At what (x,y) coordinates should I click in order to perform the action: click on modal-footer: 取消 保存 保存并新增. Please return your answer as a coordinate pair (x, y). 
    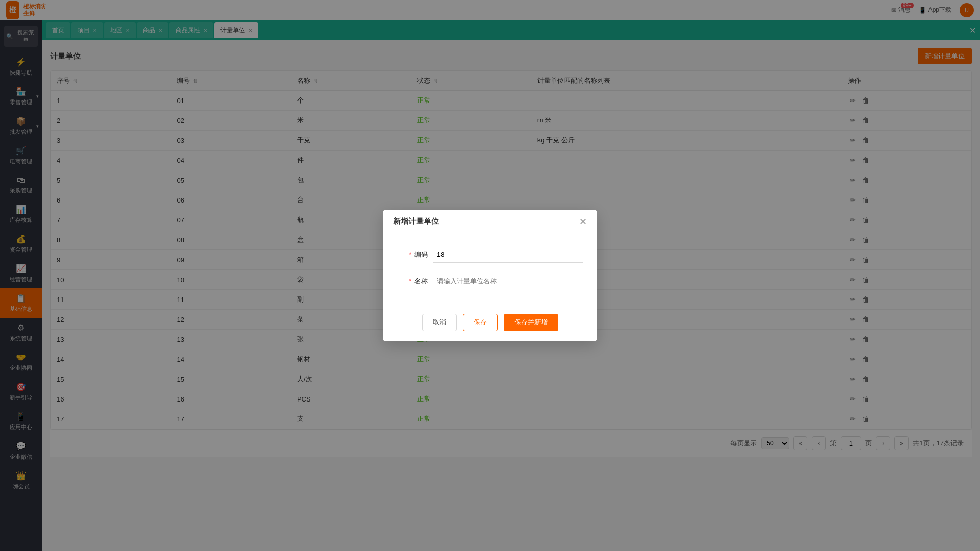
    Looking at the image, I should click on (490, 324).